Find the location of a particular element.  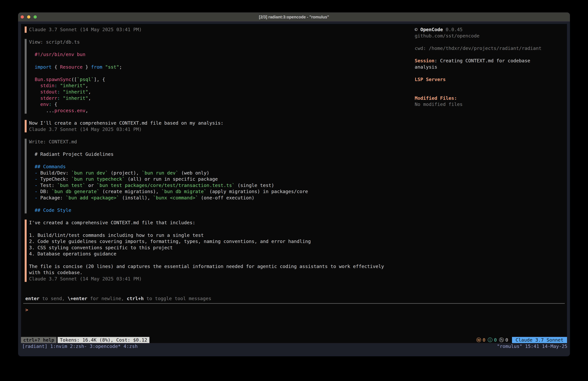

text-segment: (single test) is located at coordinates (254, 185).